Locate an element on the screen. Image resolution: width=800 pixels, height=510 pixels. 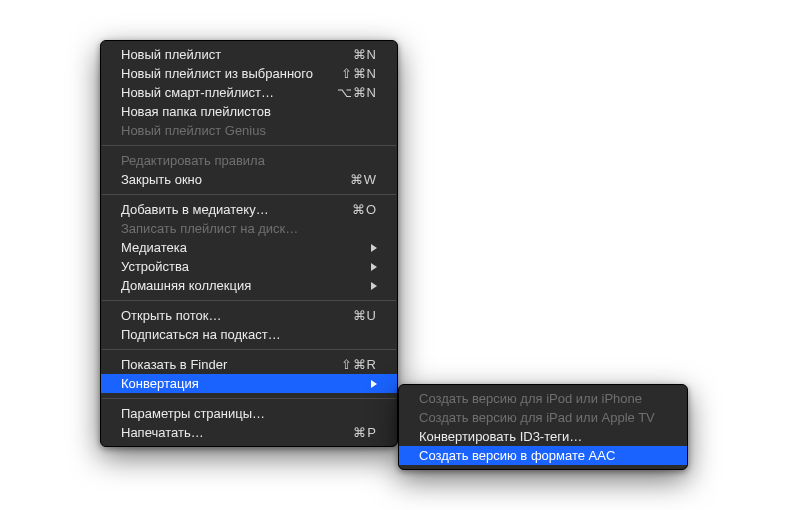
menu-item-shortcut: ⌘W is located at coordinates (364, 180).